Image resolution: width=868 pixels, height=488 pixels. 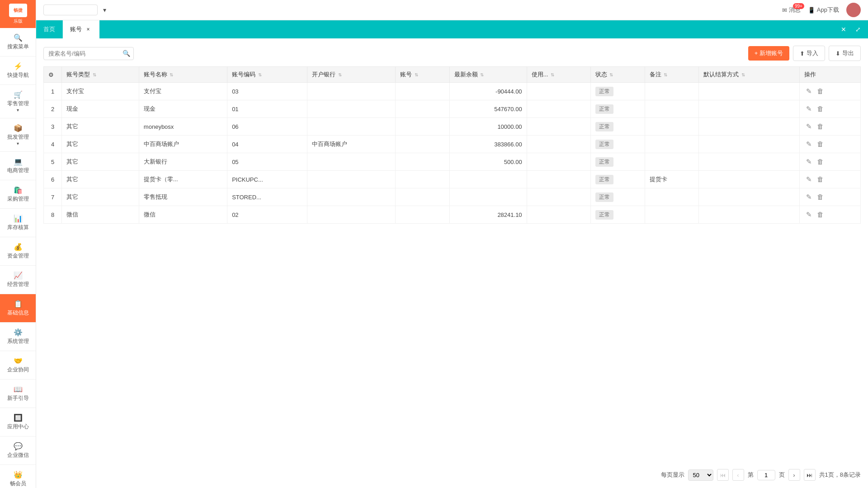 What do you see at coordinates (750, 475) in the screenshot?
I see `page-label-before: 第` at bounding box center [750, 475].